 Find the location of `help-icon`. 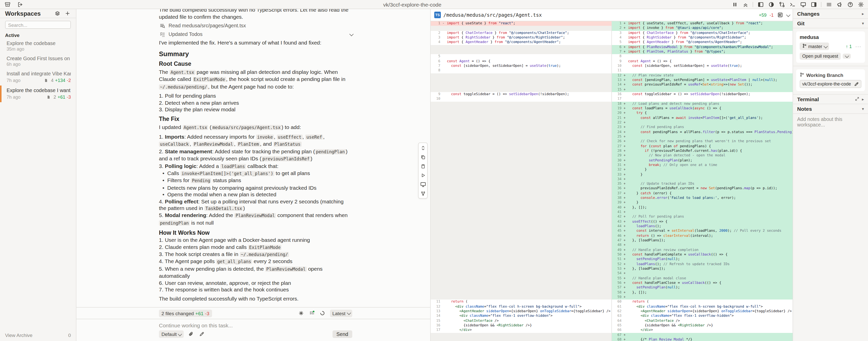

help-icon is located at coordinates (850, 4).